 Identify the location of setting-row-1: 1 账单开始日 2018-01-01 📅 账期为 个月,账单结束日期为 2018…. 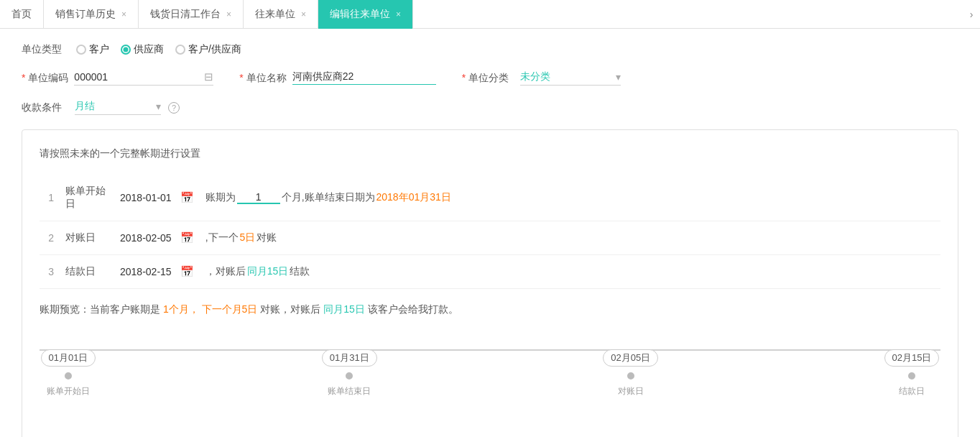
(490, 198).